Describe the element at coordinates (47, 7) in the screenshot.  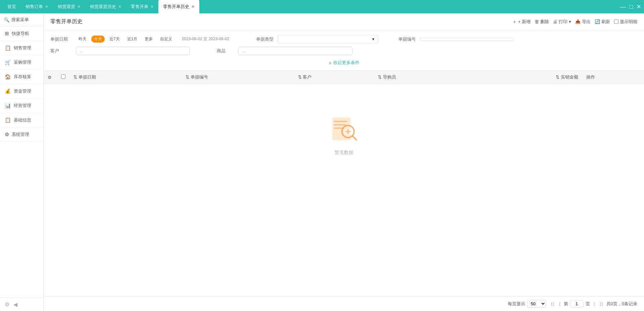
I see `tab-close-sales-order: ✕` at that location.